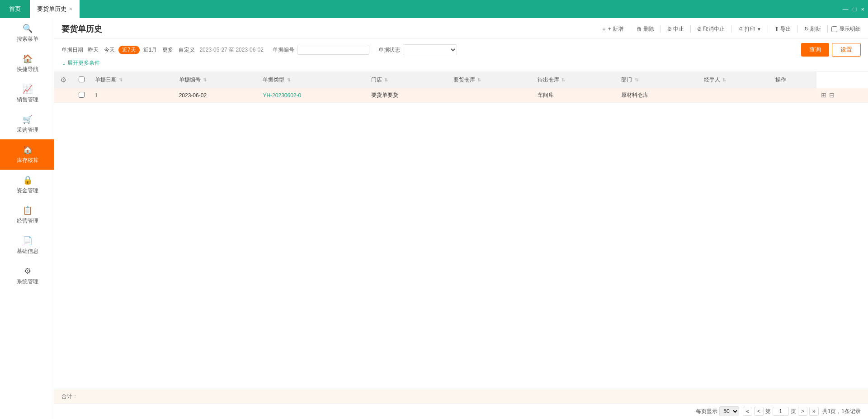  I want to click on row-edit-icon: ⊞, so click(824, 95).